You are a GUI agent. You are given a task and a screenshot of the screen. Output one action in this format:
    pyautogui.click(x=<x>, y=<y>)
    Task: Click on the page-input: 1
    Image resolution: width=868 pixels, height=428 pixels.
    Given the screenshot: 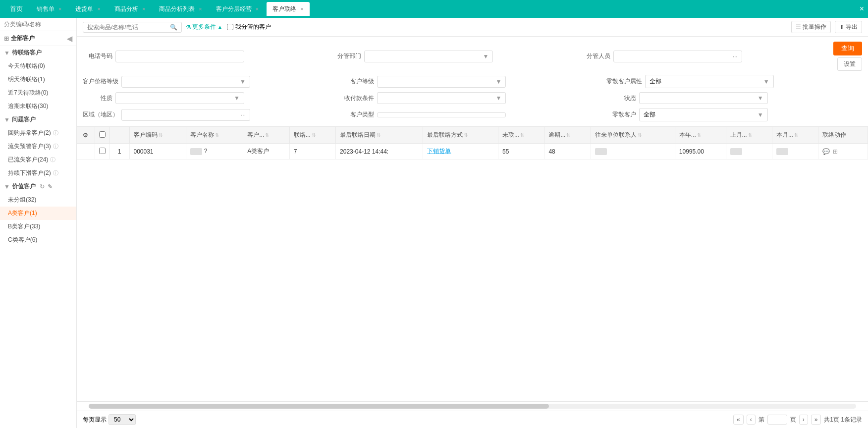 What is the action you would take?
    pyautogui.click(x=777, y=420)
    